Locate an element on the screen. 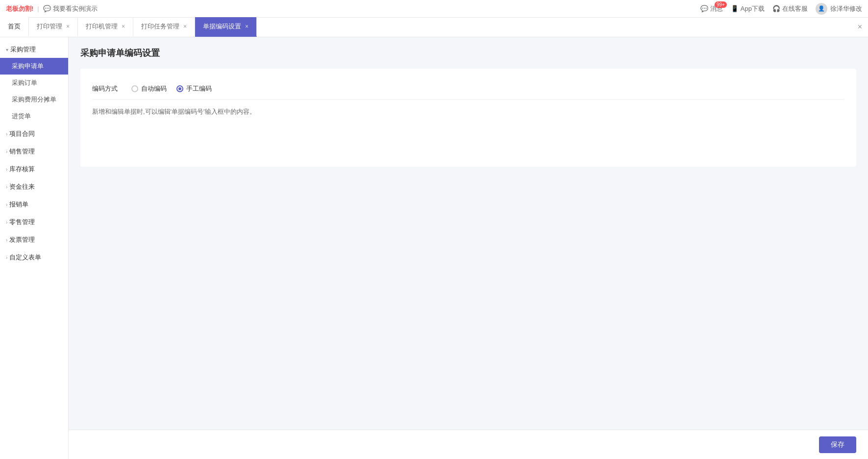  demo-link: 💬 我要看实例演示 is located at coordinates (71, 9).